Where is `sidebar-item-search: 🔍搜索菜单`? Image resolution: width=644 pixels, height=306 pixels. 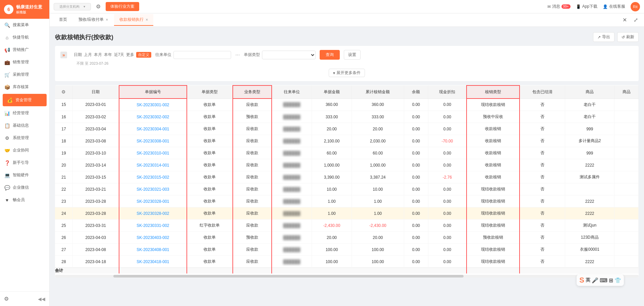
sidebar-item-search: 🔍搜索菜单 is located at coordinates (25, 25).